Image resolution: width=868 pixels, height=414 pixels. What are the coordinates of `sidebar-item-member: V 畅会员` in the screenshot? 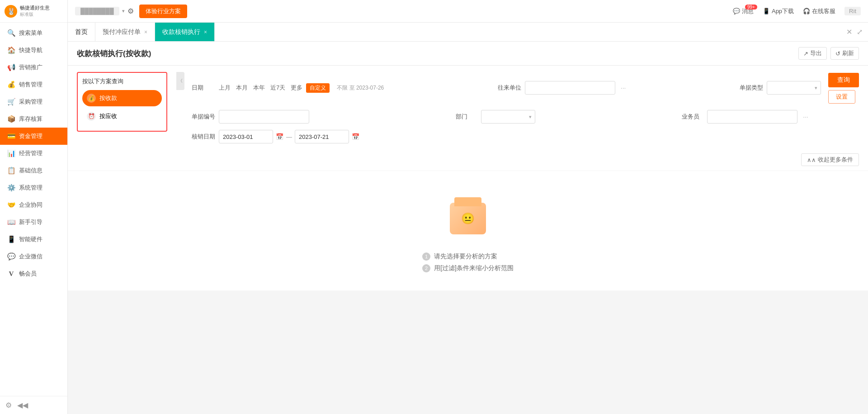 It's located at (33, 274).